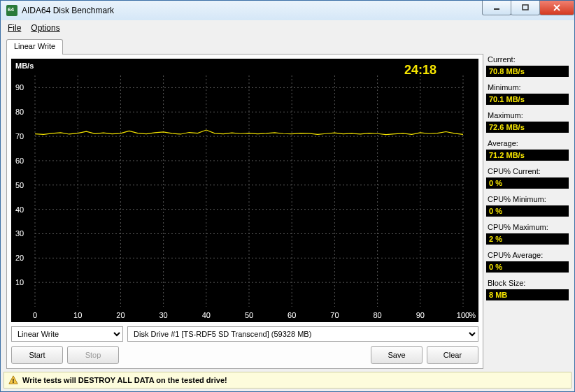 Image resolution: width=575 pixels, height=392 pixels. Describe the element at coordinates (397, 355) in the screenshot. I see `save-button: Save` at that location.